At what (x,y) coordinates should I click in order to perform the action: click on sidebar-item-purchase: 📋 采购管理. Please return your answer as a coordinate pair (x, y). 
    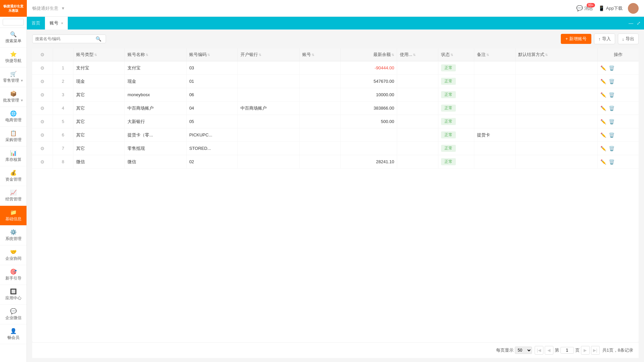
    Looking at the image, I should click on (13, 137).